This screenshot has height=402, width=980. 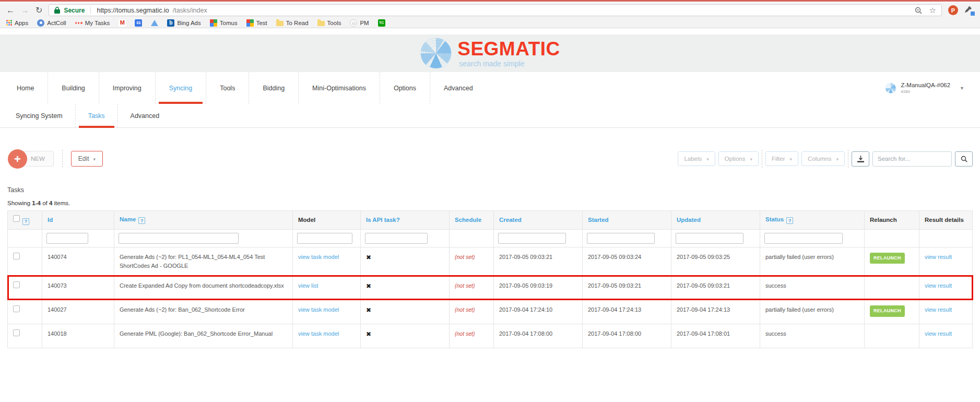 What do you see at coordinates (823, 159) in the screenshot?
I see `columns-dropdown-button: Columns` at bounding box center [823, 159].